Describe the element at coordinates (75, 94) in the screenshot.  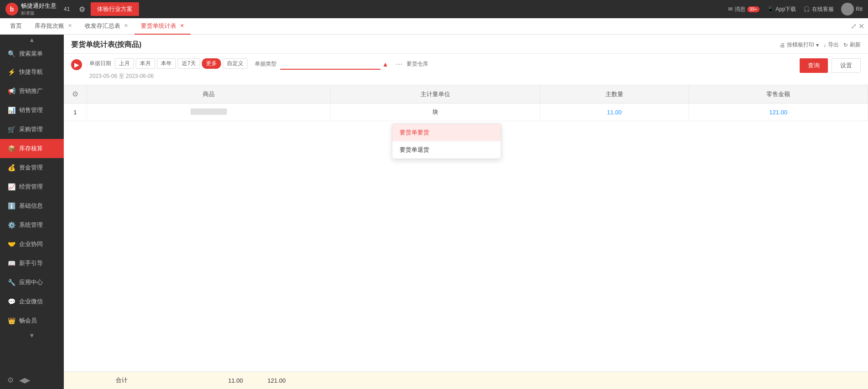
I see `table-gear-icon: ⚙` at that location.